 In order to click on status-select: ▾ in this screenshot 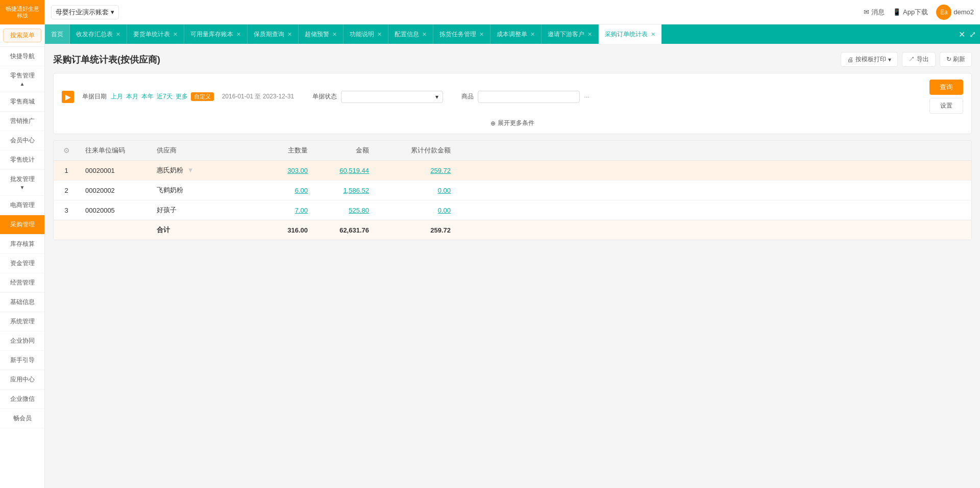, I will do `click(392, 97)`.